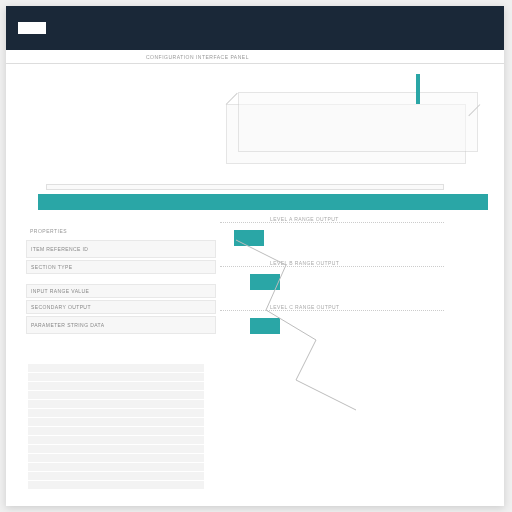 This screenshot has width=512, height=512. I want to click on guide-line, so click(332, 222).